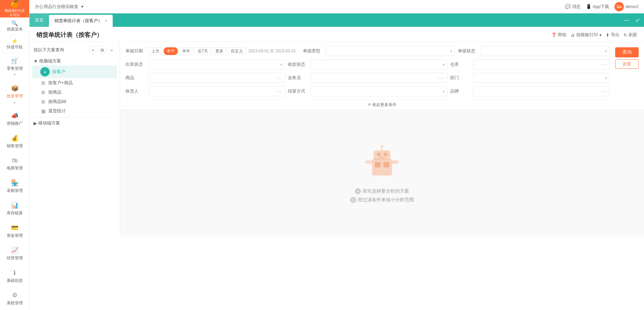 The image size is (644, 310). What do you see at coordinates (545, 51) in the screenshot?
I see `order-status-select: ▾` at bounding box center [545, 51].